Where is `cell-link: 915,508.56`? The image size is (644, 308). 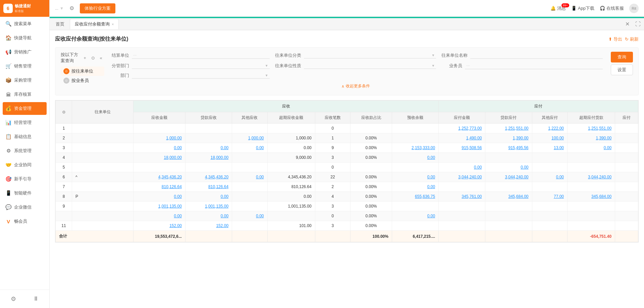
cell-link: 915,508.56 is located at coordinates (472, 148).